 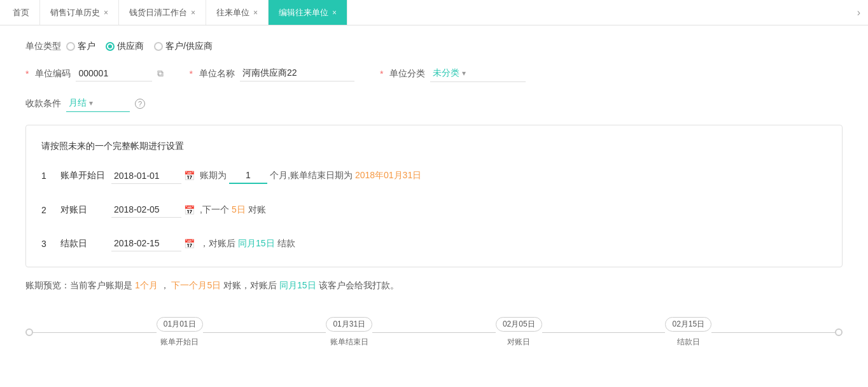 I want to click on preview-prefix: 账期预览：当前客户账期是, so click(x=79, y=285).